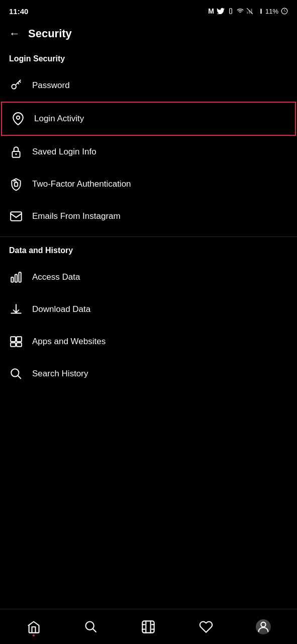 The width and height of the screenshot is (297, 644). Describe the element at coordinates (34, 627) in the screenshot. I see `nav-home` at that location.